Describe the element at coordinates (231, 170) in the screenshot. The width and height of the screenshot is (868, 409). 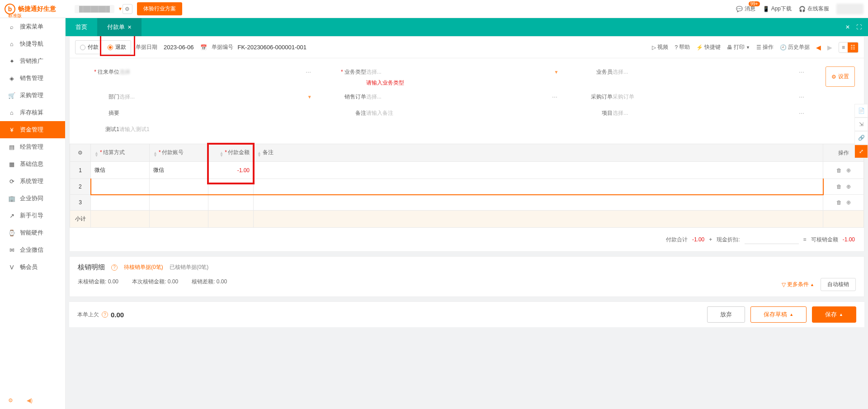
I see `cell-amount: -1.00` at that location.